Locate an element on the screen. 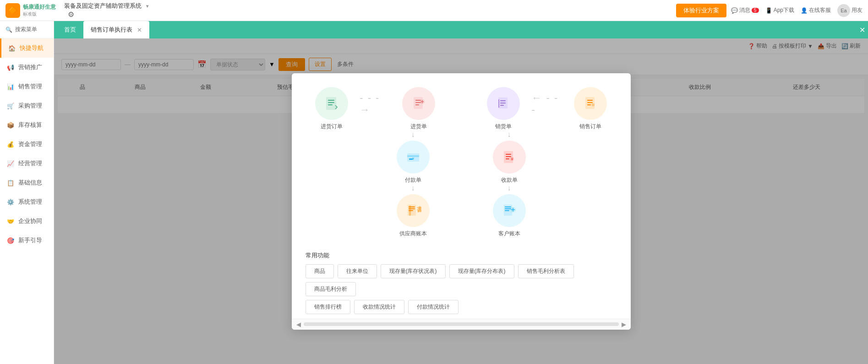 This screenshot has height=364, width=868. tab-bar-right: ✕ is located at coordinates (862, 30).